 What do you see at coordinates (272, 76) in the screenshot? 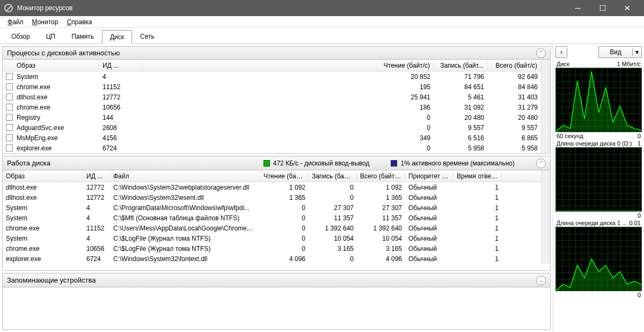
I see `table-row: System 4 20 852 71 796 92 649` at bounding box center [272, 76].